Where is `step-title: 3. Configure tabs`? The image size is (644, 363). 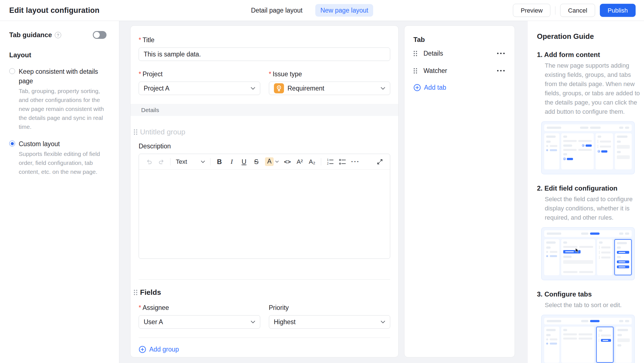 step-title: 3. Configure tabs is located at coordinates (588, 294).